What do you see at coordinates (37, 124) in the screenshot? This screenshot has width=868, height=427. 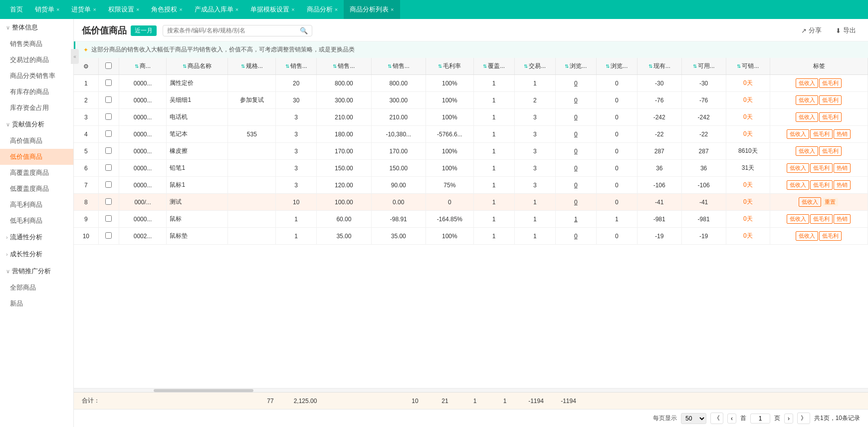 I see `sidebar-group-contribution: ∨ 贡献值分析` at bounding box center [37, 124].